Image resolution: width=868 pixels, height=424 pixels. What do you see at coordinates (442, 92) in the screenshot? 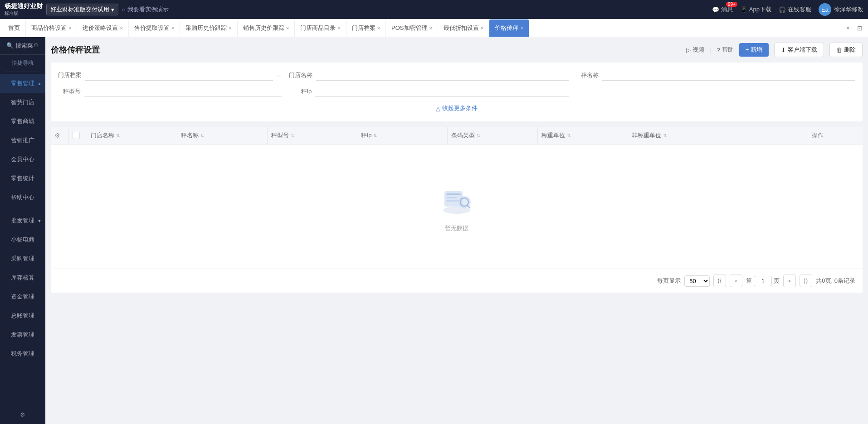
I see `scale-ip-input` at bounding box center [442, 92].